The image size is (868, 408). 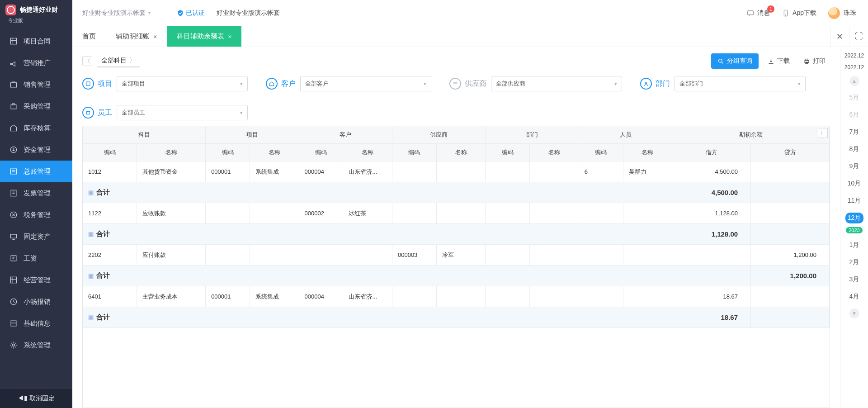 I want to click on verified-badge: 已认证, so click(x=191, y=13).